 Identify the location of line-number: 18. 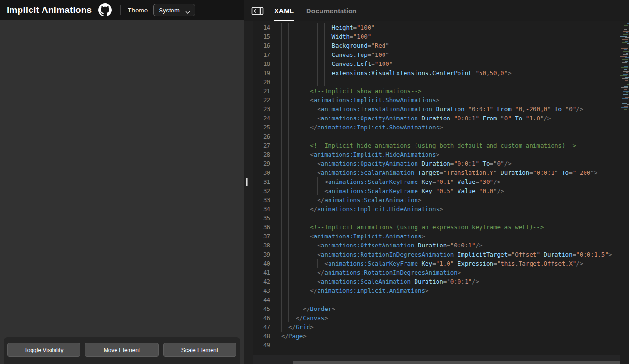
(262, 64).